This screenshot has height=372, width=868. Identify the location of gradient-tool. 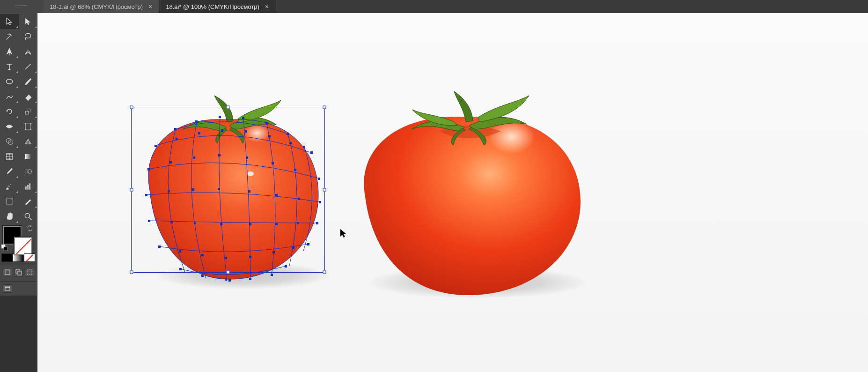
(28, 156).